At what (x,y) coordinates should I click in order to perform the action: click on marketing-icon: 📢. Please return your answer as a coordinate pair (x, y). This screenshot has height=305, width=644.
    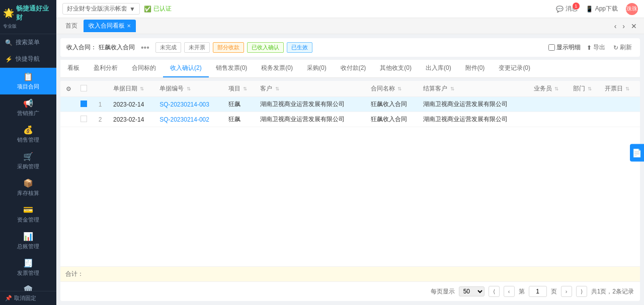
    Looking at the image, I should click on (28, 104).